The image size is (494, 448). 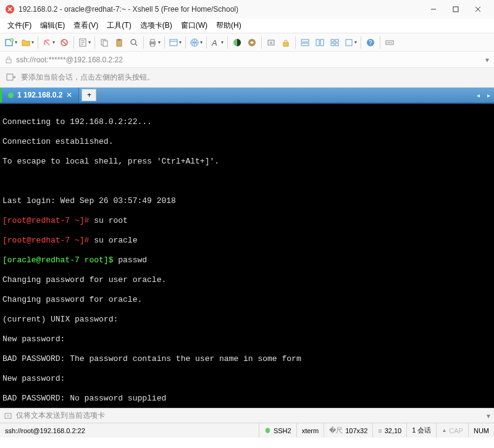 I want to click on tab-close-icon: ✕, so click(x=69, y=95).